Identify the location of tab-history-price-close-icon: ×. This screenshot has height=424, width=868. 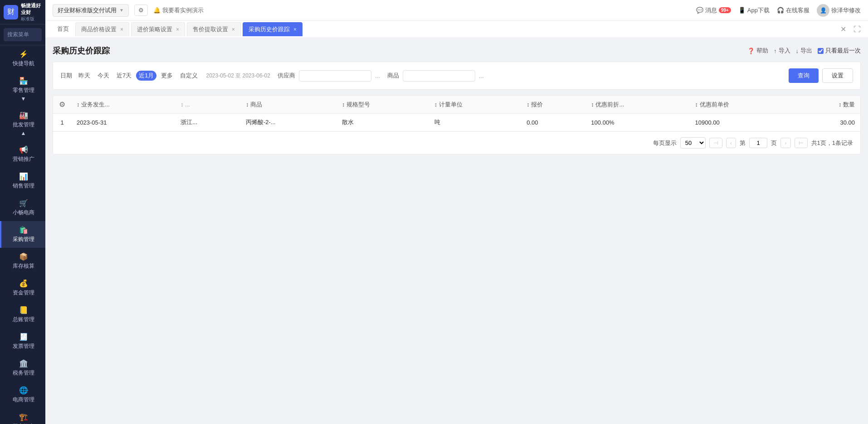
(295, 29).